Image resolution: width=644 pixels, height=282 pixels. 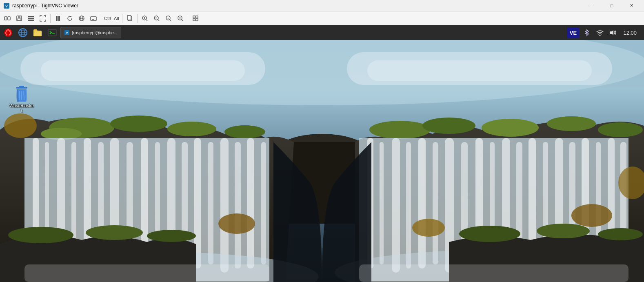 I want to click on title-bar-title: raspberrypi - TightVNC Viewer, so click(x=298, y=6).